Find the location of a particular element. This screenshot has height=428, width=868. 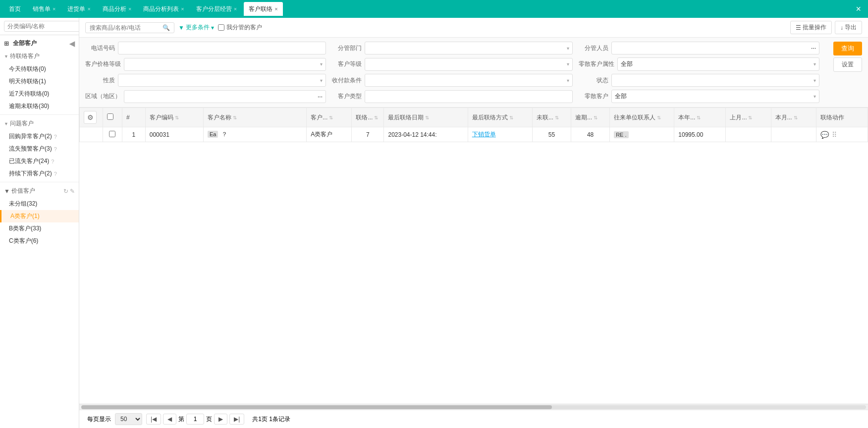

col-level: 客户... ⇅ is located at coordinates (329, 118).